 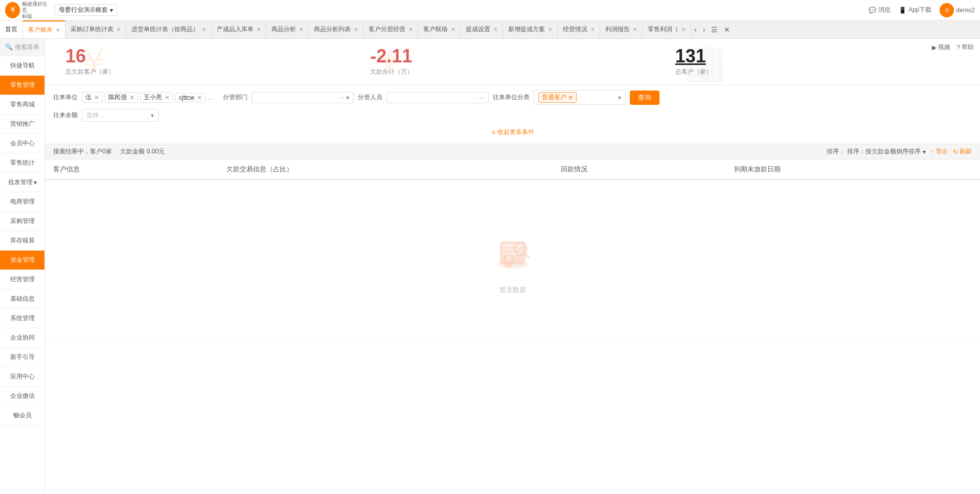 What do you see at coordinates (853, 170) in the screenshot?
I see `col-due-date: 到期未放款日期` at bounding box center [853, 170].